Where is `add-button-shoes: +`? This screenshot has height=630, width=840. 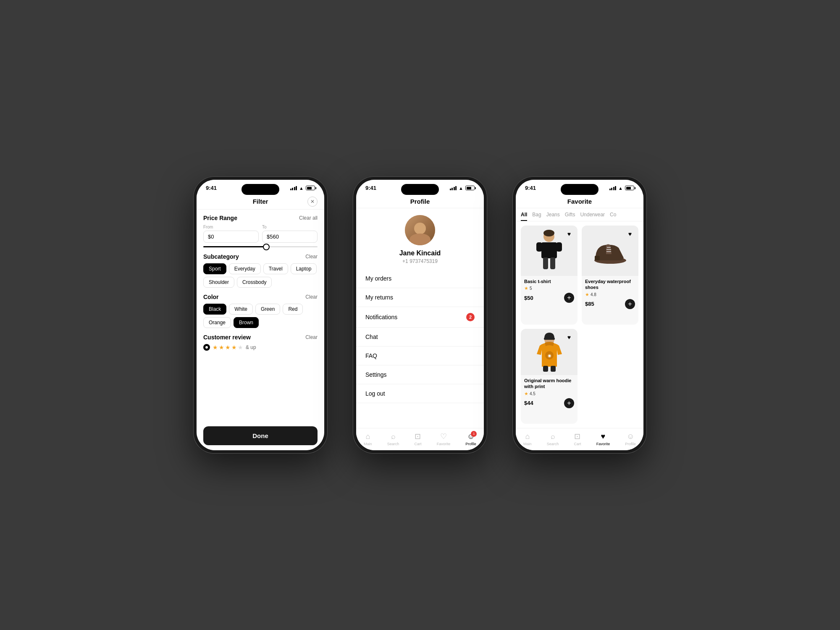 add-button-shoes: + is located at coordinates (630, 304).